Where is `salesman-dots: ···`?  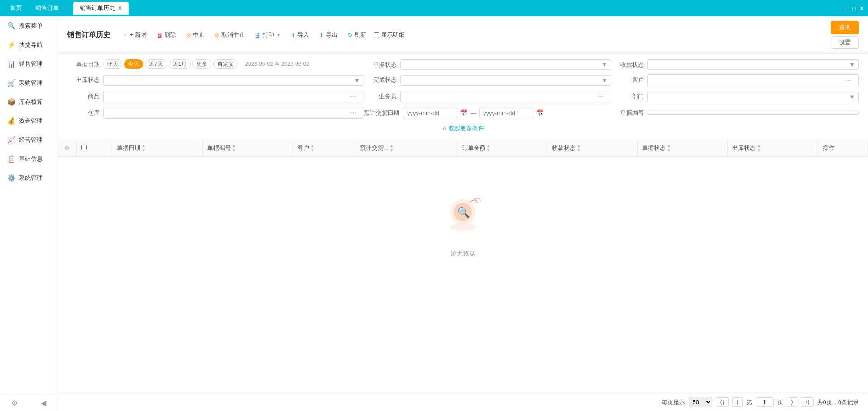
salesman-dots: ··· is located at coordinates (600, 97).